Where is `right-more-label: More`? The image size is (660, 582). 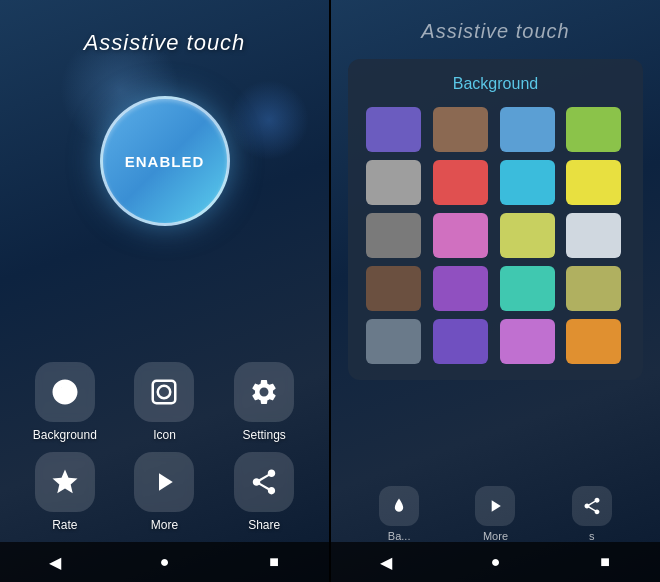 right-more-label: More is located at coordinates (496, 536).